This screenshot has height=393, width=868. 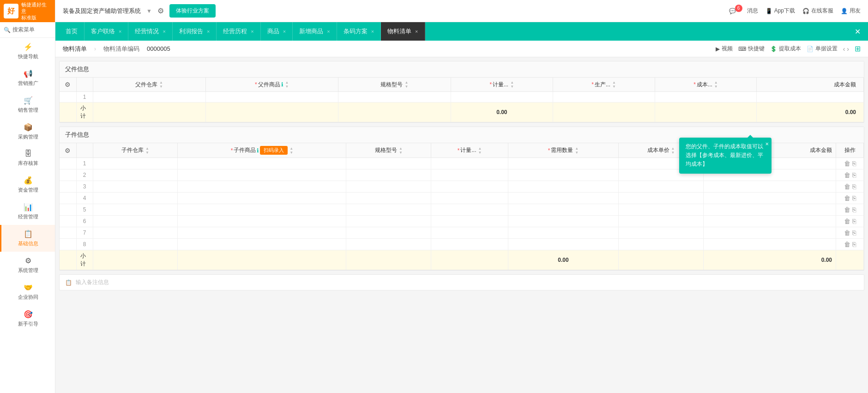 What do you see at coordinates (854, 221) in the screenshot?
I see `copy-icon-6: ⎘` at bounding box center [854, 221].